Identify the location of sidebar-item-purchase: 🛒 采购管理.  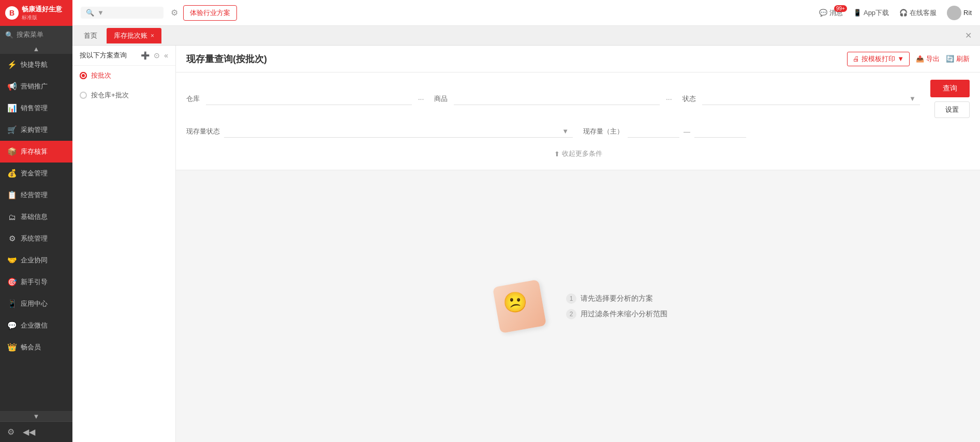
(36, 130).